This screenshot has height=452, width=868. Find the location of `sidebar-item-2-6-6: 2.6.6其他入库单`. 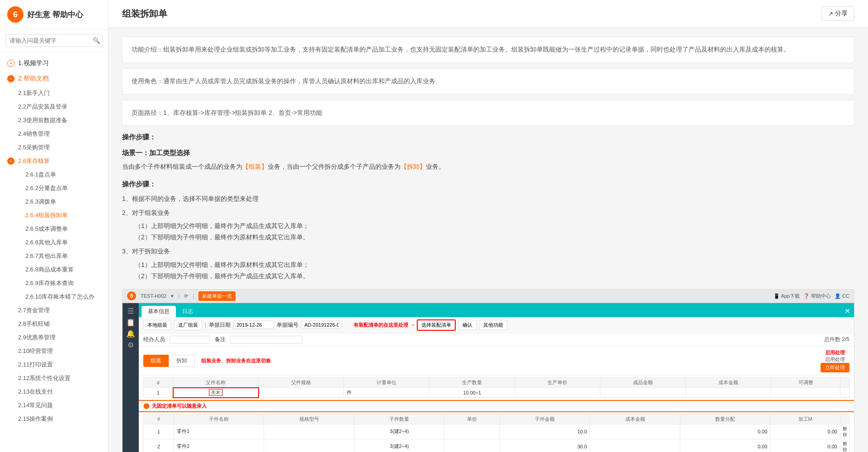

sidebar-item-2-6-6: 2.6.6其他入库单 is located at coordinates (56, 243).